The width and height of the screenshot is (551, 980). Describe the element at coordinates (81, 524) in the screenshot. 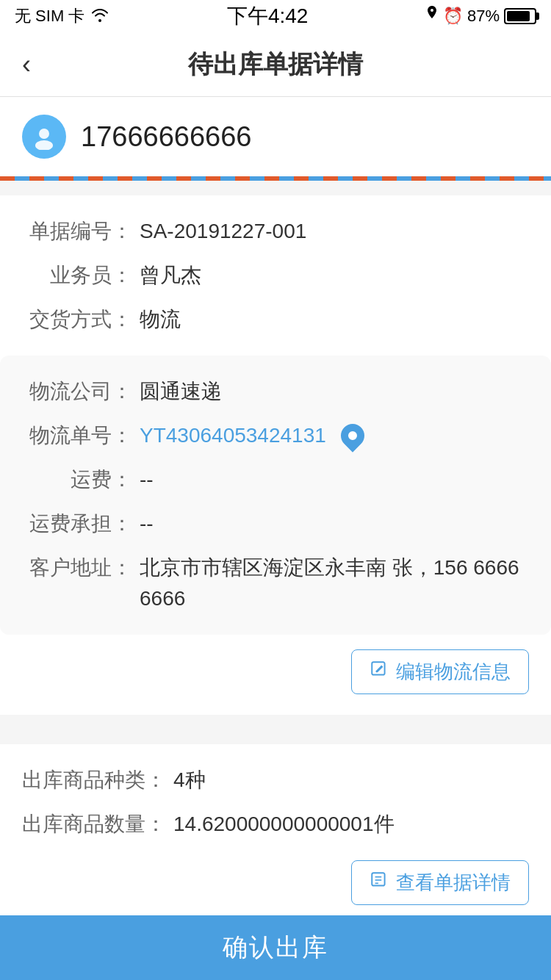

I see `freight-bear-label: 运费承担：` at that location.